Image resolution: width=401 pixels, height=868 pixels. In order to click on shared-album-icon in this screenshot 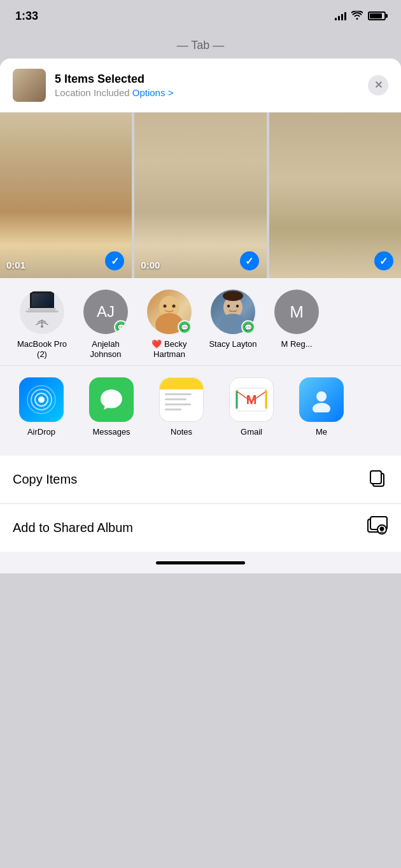, I will do `click(377, 528)`.